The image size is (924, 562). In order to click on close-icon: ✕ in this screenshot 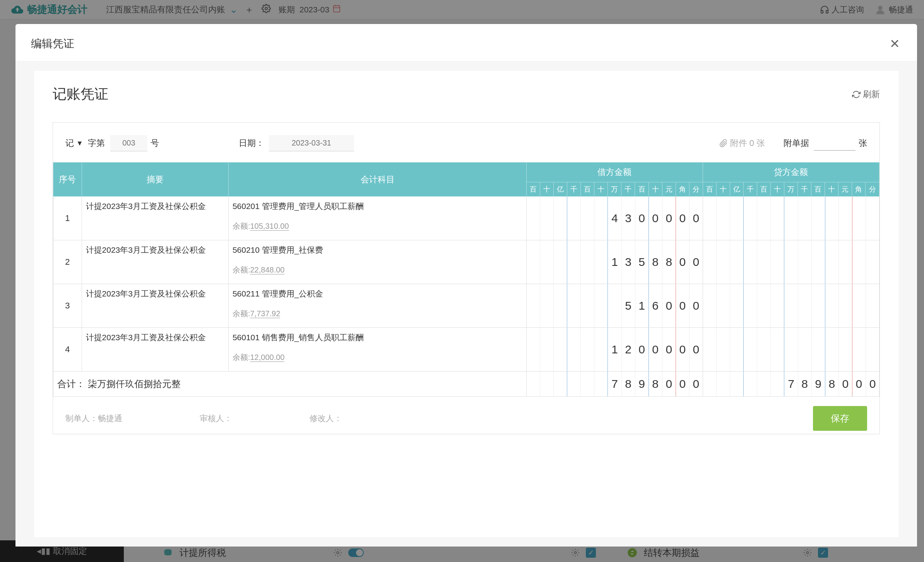, I will do `click(895, 44)`.